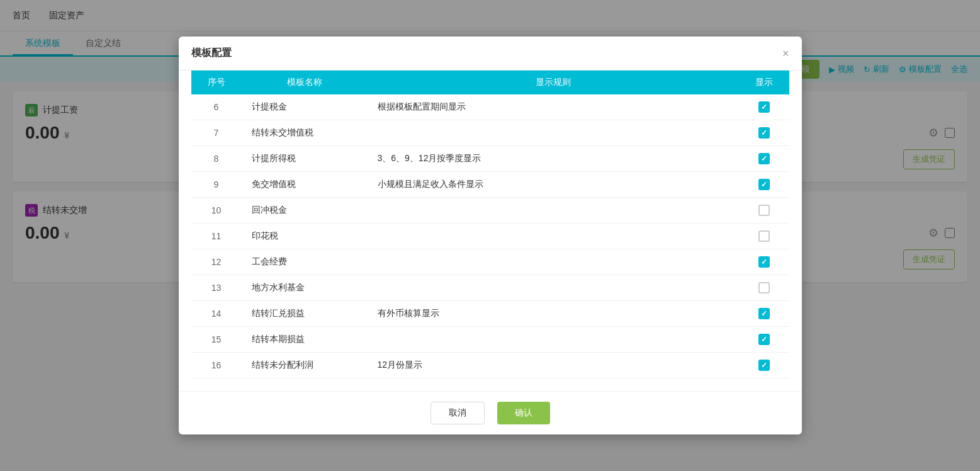 This screenshot has height=471, width=980. I want to click on row-rule-0: 根据模板配置期间显示, so click(553, 107).